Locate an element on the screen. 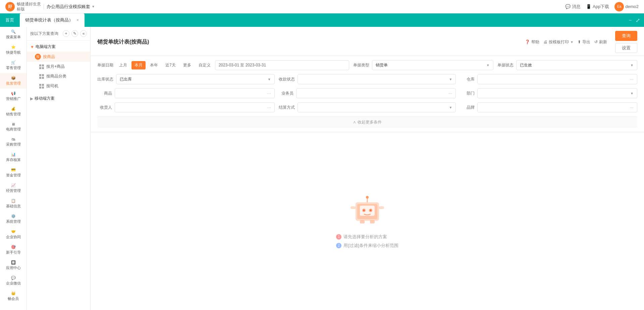  sidebar-item-marketing: 📢 营销推广 is located at coordinates (13, 96).